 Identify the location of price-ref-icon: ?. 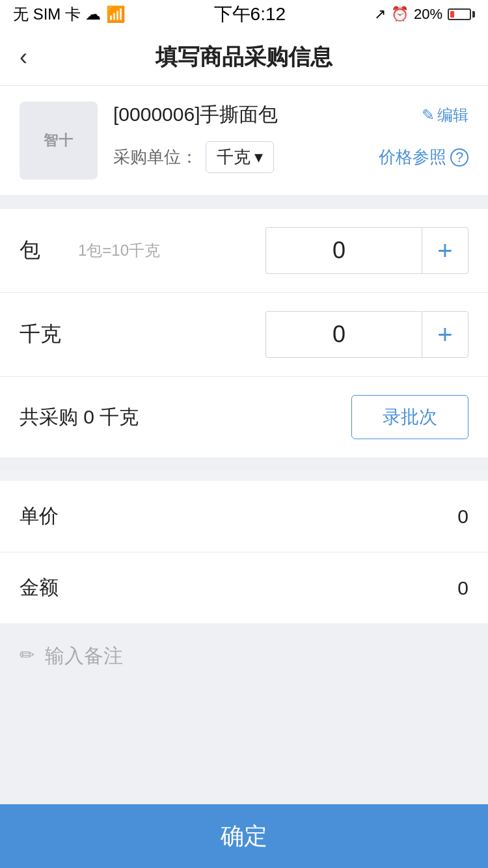
(459, 157).